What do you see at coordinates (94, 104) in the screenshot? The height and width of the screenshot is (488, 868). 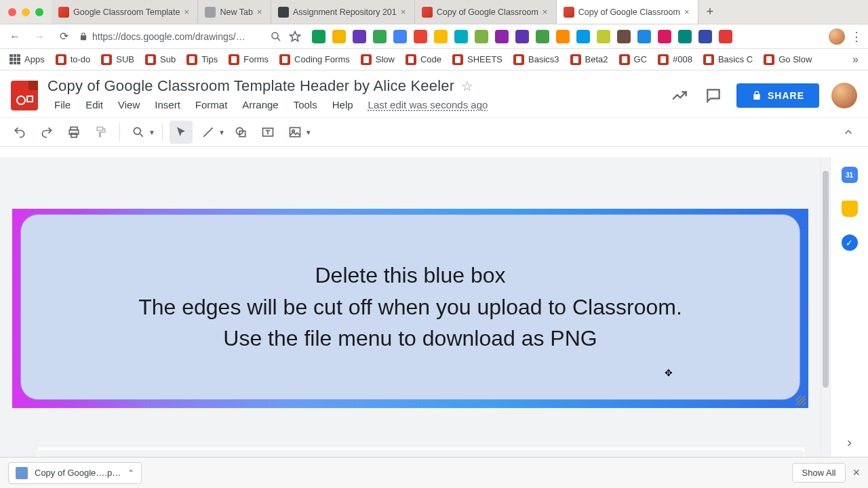 I see `menu-edit: Edit` at bounding box center [94, 104].